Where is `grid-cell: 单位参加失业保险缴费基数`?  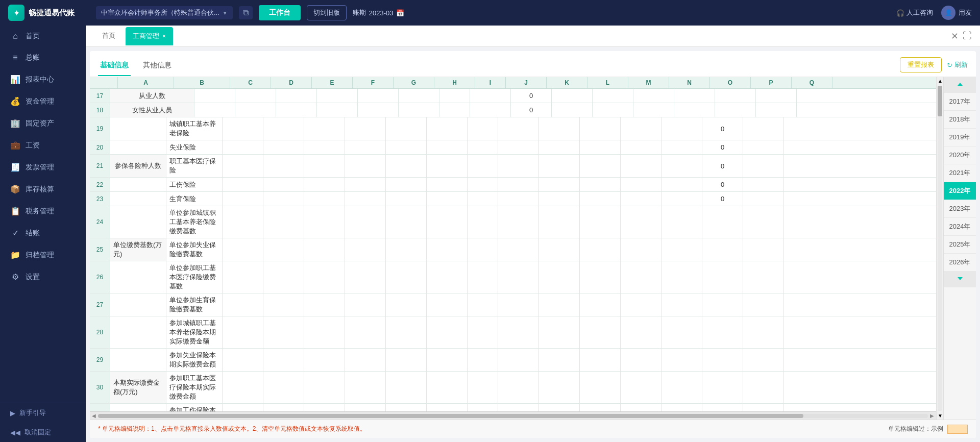 grid-cell: 单位参加失业保险缴费基数 is located at coordinates (194, 250).